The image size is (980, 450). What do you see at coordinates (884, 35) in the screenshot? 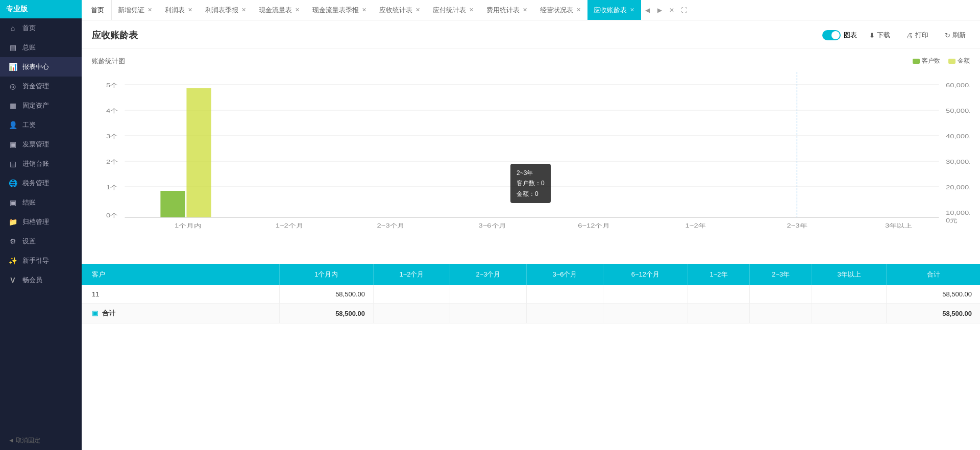
I see `download-label: 下载` at bounding box center [884, 35].